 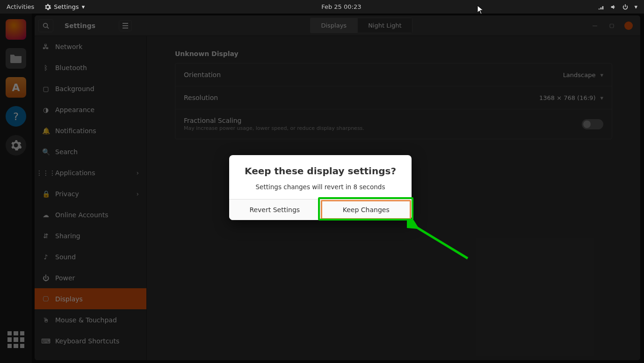 I want to click on gear-icon, so click(x=48, y=7).